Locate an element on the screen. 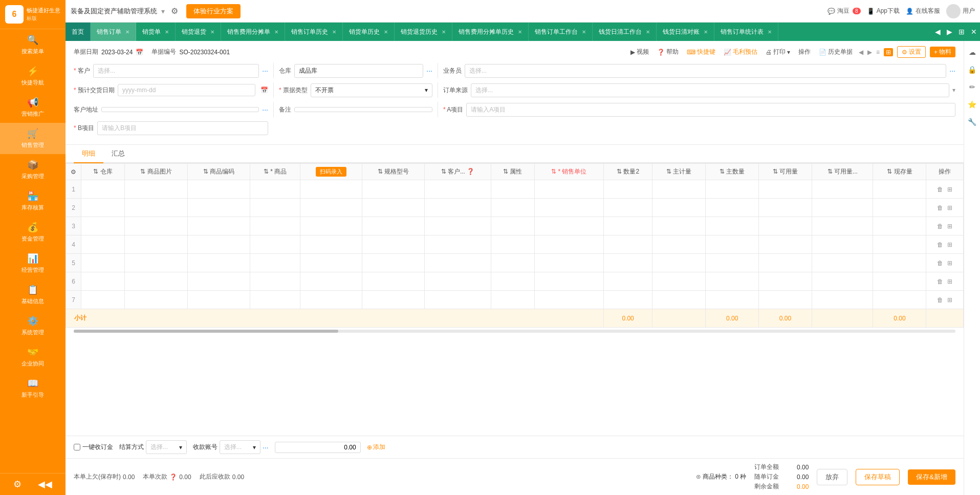 This screenshot has width=980, height=495. th-warehouse: ⇅ 仓库 is located at coordinates (103, 172).